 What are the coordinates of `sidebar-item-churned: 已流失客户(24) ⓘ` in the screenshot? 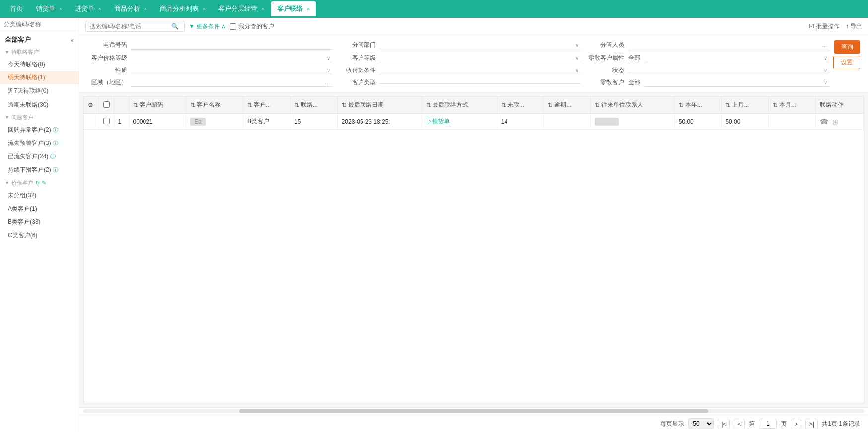 It's located at (40, 157).